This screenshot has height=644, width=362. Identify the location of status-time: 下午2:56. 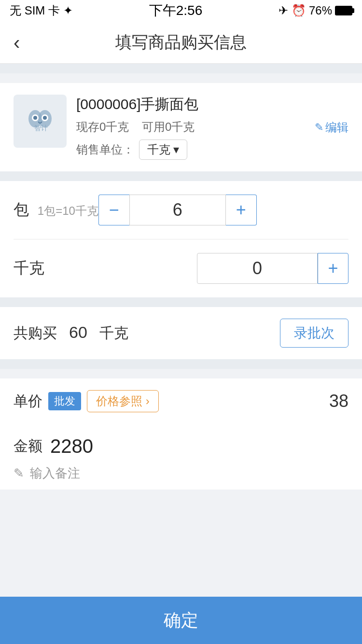
(176, 11).